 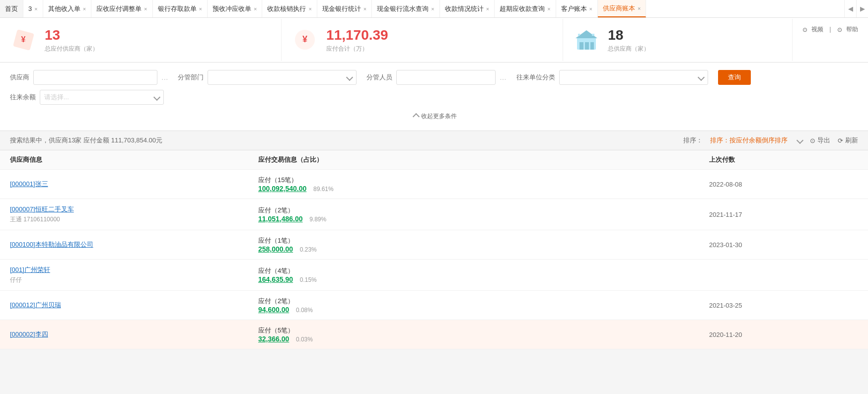 What do you see at coordinates (157, 97) in the screenshot?
I see `balance-chevron-icon` at bounding box center [157, 97].